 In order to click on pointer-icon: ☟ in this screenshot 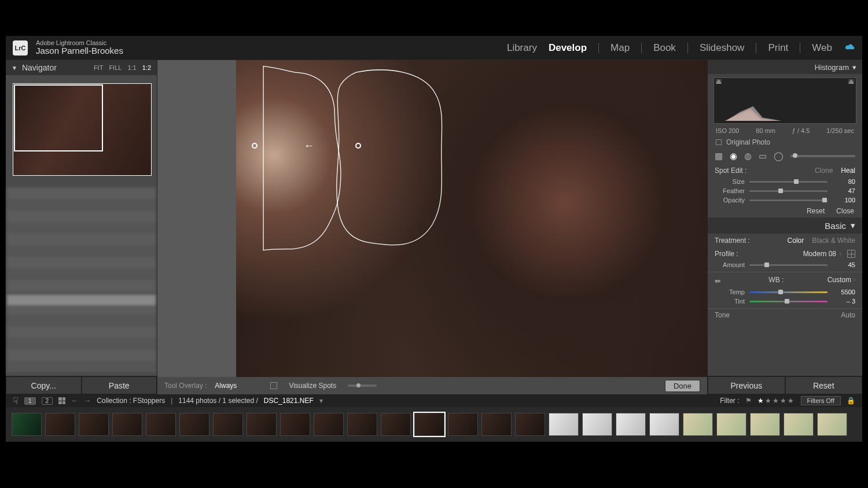, I will do `click(16, 401)`.